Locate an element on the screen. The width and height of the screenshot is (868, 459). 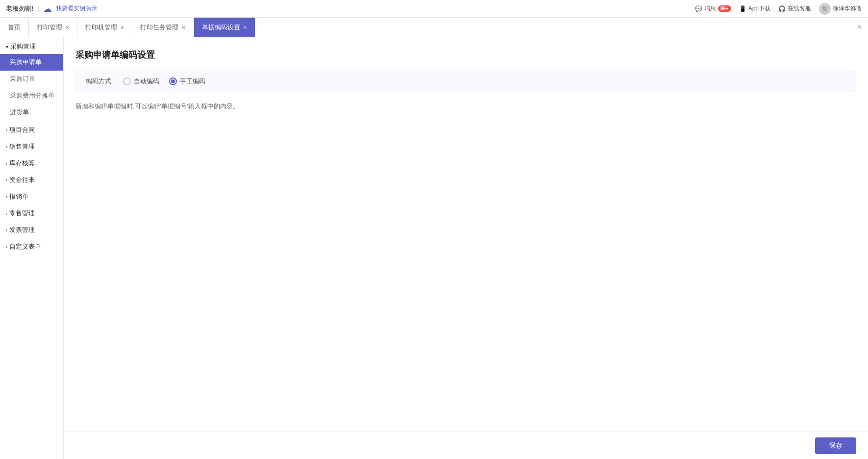
close-all-tabs-button: × is located at coordinates (860, 27).